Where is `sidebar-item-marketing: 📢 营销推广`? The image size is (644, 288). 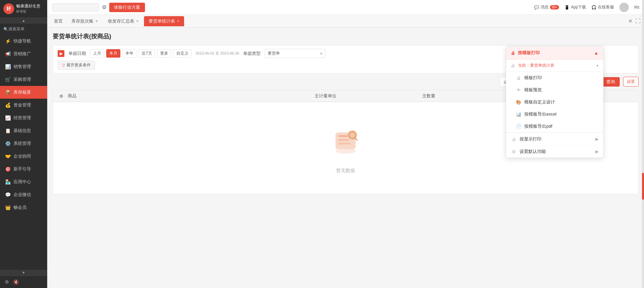
sidebar-item-marketing: 📢 营销推广 is located at coordinates (24, 54).